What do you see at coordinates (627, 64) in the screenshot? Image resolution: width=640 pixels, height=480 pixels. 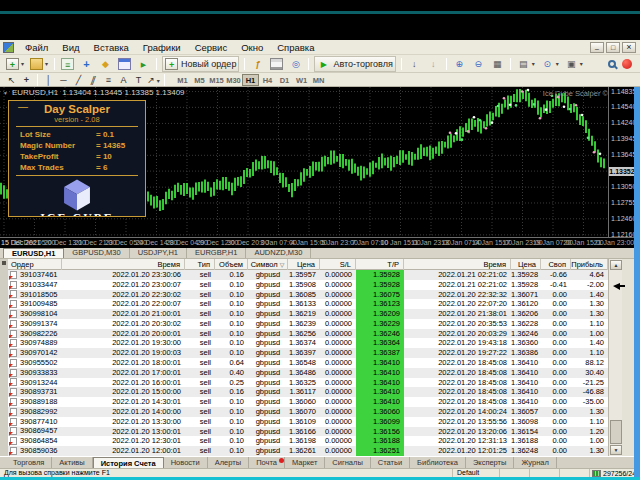 I see `notification-badge` at bounding box center [627, 64].